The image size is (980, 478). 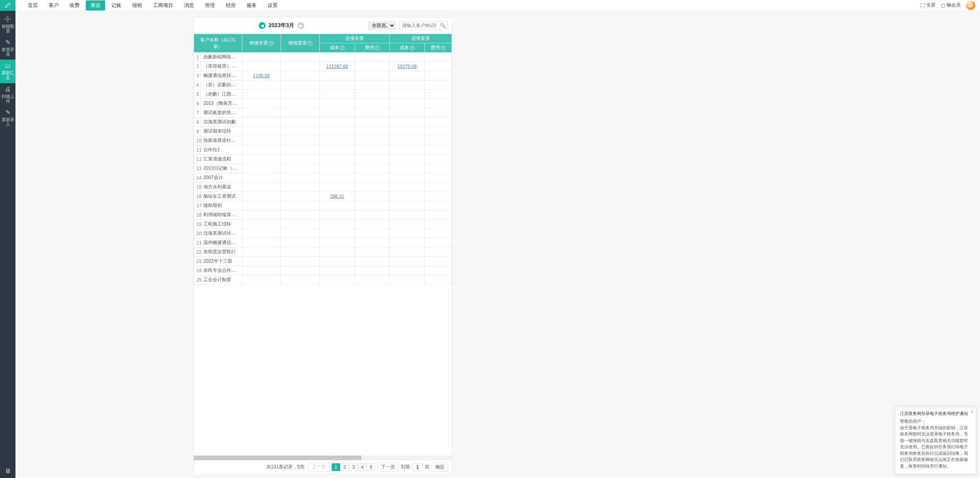 What do you see at coordinates (931, 5) in the screenshot?
I see `fullscreen-label: 全屏` at bounding box center [931, 5].